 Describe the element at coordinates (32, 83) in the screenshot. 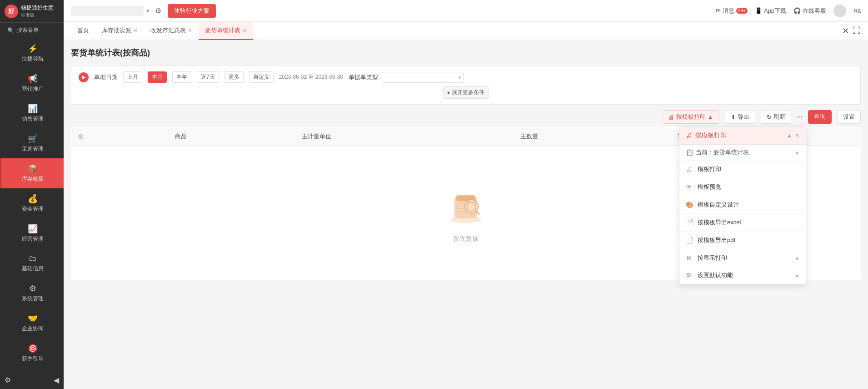

I see `sidebar-item-marketing: 📢 营销推广` at that location.